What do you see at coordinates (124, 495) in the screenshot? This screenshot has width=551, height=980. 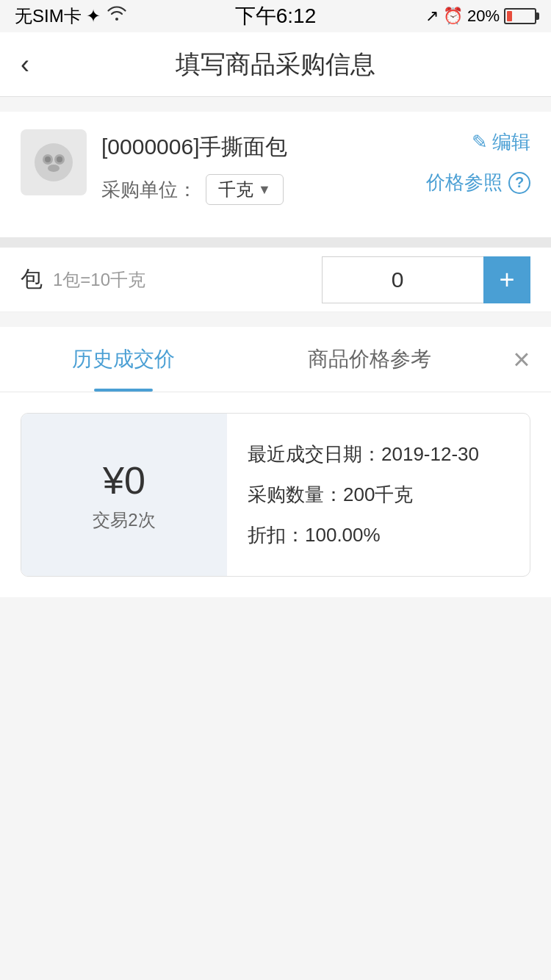 I see `price-card-left: ¥0 交易2次` at bounding box center [124, 495].